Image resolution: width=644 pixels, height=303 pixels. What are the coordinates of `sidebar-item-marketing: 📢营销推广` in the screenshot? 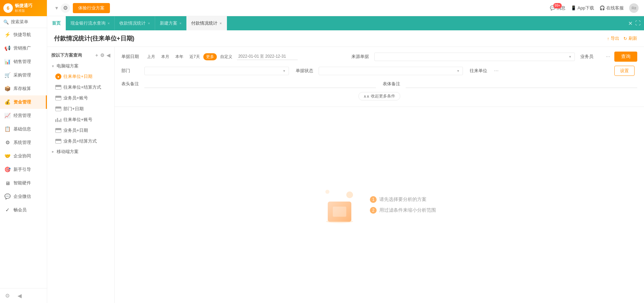 It's located at (24, 48).